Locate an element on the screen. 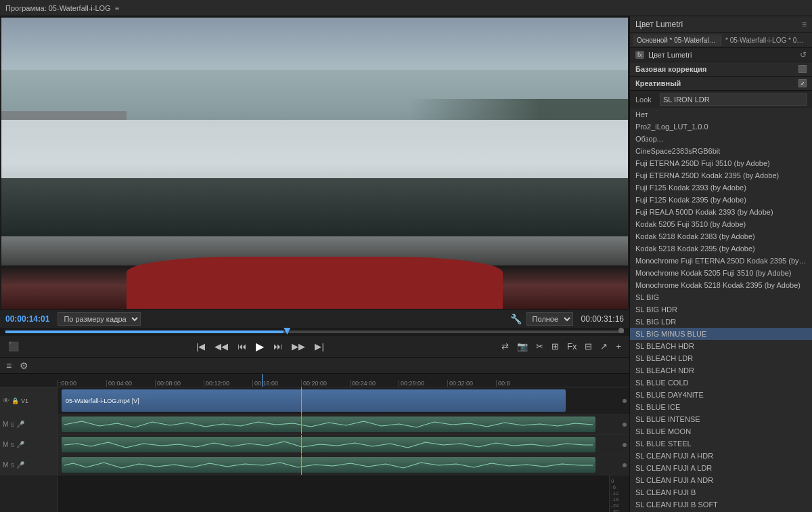 Image resolution: width=812 pixels, height=512 pixels. progress-bar-container is located at coordinates (315, 332).